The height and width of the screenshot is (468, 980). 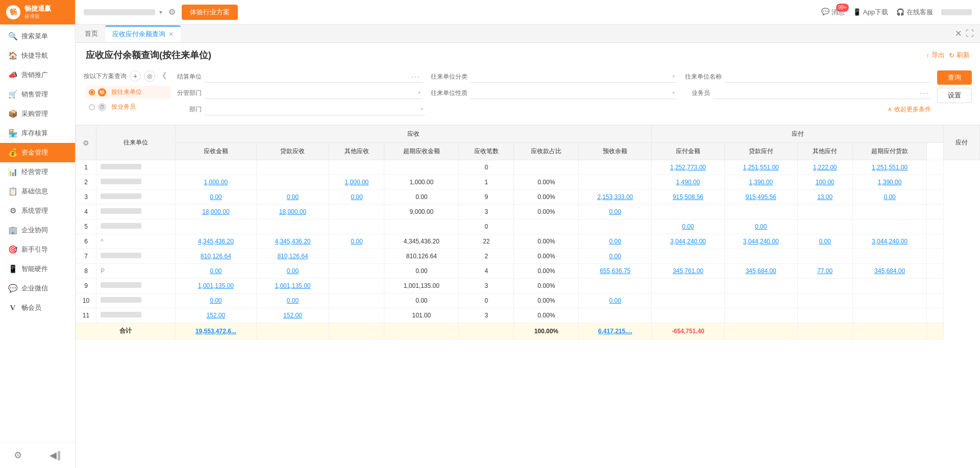 What do you see at coordinates (135, 76) in the screenshot?
I see `filter-add-btn: +` at bounding box center [135, 76].